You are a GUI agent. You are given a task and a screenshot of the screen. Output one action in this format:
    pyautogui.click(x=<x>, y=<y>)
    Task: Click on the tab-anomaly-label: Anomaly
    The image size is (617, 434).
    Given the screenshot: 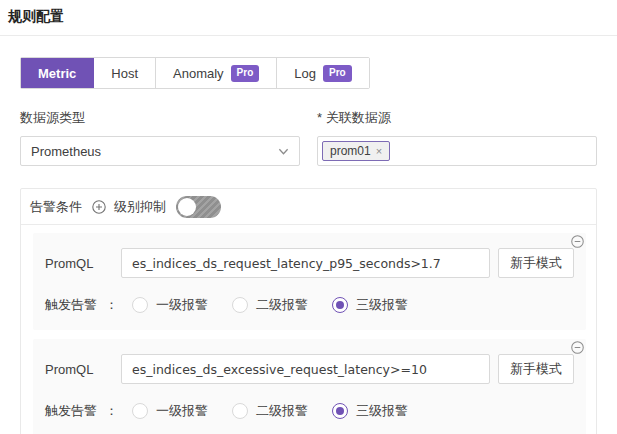 What is the action you would take?
    pyautogui.click(x=198, y=74)
    